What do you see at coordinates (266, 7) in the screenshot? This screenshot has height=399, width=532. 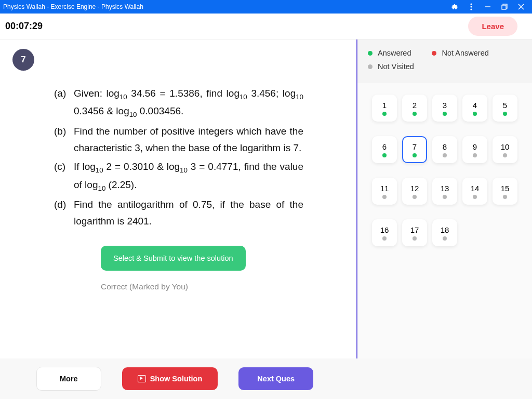 I see `window-titlebar: Physics Wallah - Exercise Engine - Physi…` at bounding box center [266, 7].